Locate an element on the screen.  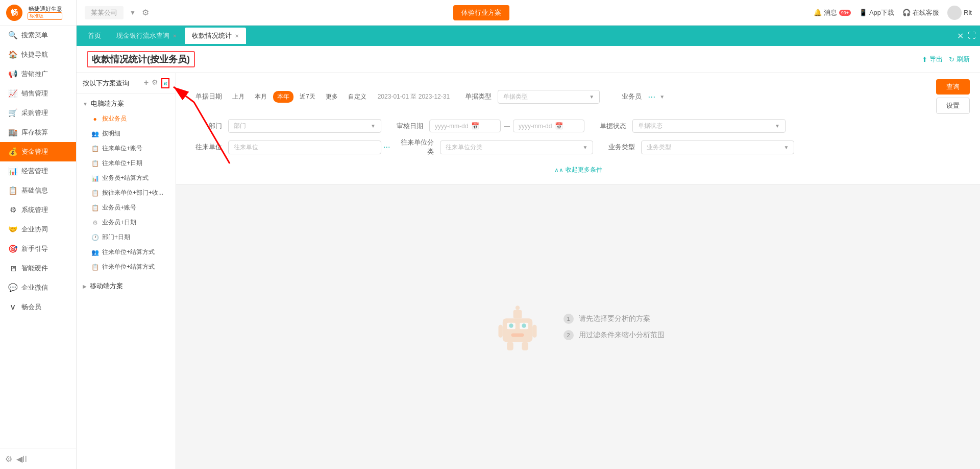
date-tab-7days: 近7天 is located at coordinates (307, 97).